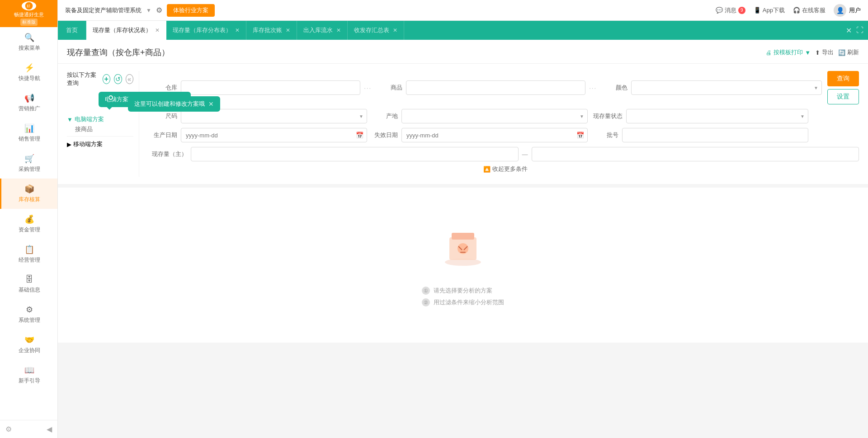 The height and width of the screenshot is (438, 868). What do you see at coordinates (88, 144) in the screenshot?
I see `scheme-item-label-mobile: 移动端方案` at bounding box center [88, 144].